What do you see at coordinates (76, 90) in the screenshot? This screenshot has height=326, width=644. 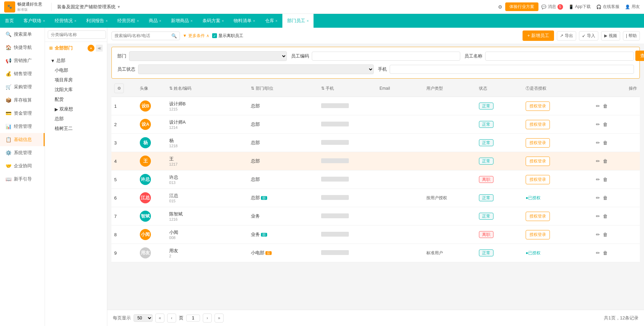 I see `dept-node-shenyang: 沈阳大库` at bounding box center [76, 90].